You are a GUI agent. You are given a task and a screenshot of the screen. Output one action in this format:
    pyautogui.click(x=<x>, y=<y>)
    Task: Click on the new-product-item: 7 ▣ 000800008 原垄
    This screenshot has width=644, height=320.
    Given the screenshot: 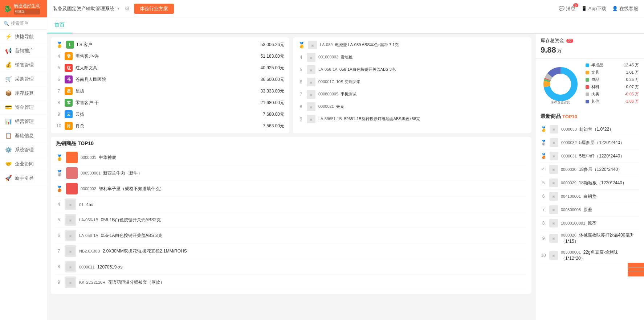 What is the action you would take?
    pyautogui.click(x=590, y=210)
    